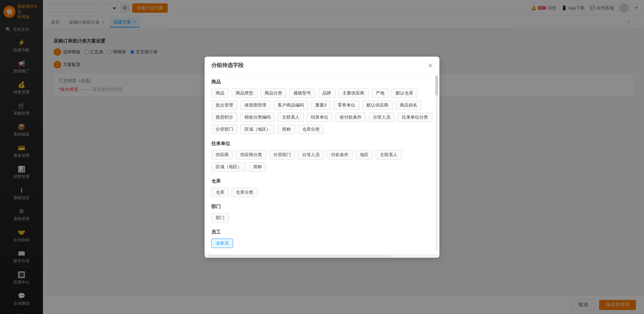 This screenshot has height=314, width=644. What do you see at coordinates (322, 144) in the screenshot?
I see `section-title-1: 往来单位` at bounding box center [322, 144].